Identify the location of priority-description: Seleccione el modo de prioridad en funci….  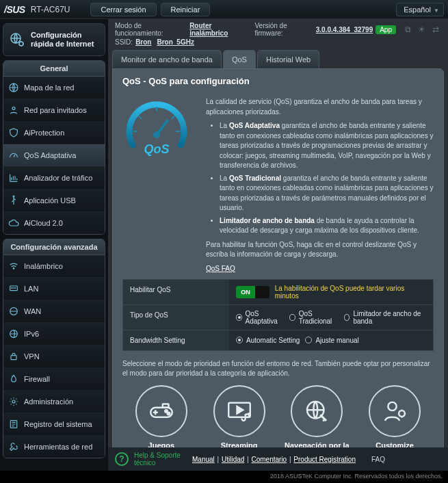
(278, 369).